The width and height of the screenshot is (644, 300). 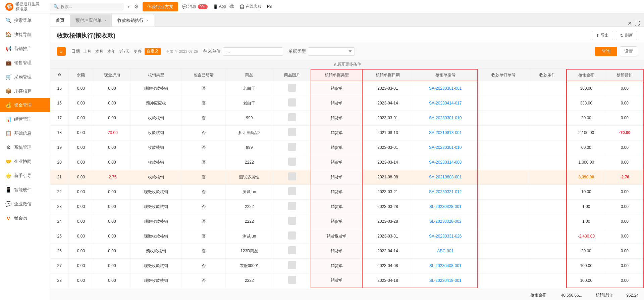 What do you see at coordinates (223, 7) in the screenshot?
I see `app-download: 📱 App下载` at bounding box center [223, 7].